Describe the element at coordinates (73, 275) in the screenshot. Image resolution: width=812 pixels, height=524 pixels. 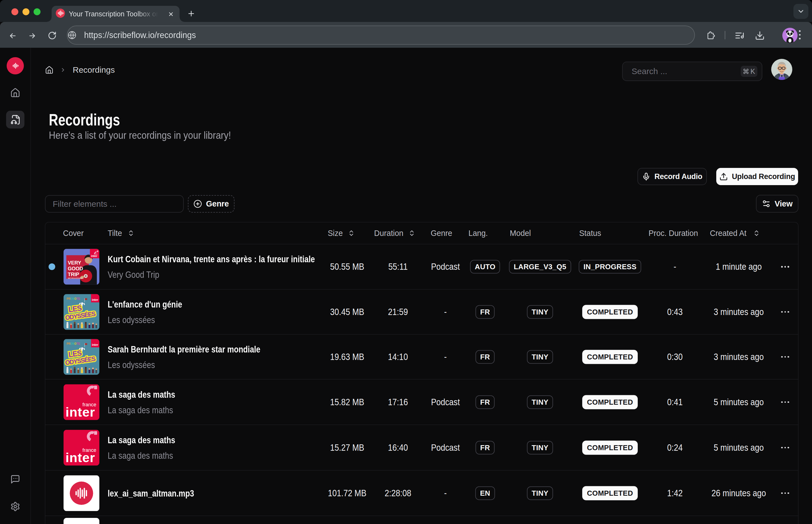
I see `svg-text: TRIP` at that location.